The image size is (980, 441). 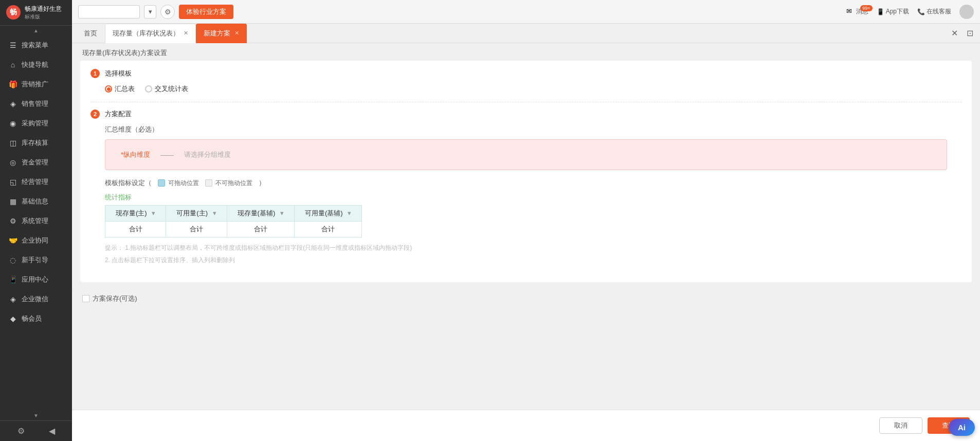 What do you see at coordinates (149, 89) in the screenshot?
I see `radio-cross-circle` at bounding box center [149, 89].